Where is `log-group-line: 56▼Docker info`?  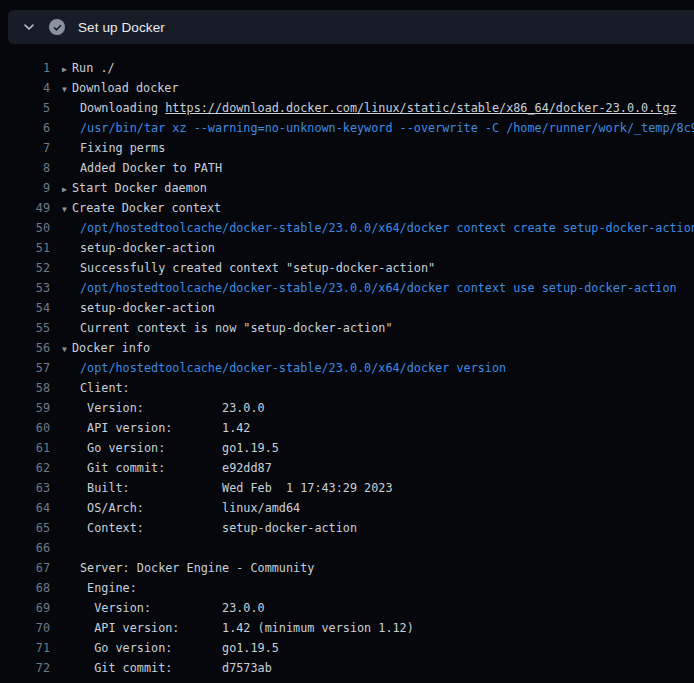
log-group-line: 56▼Docker info is located at coordinates (347, 348).